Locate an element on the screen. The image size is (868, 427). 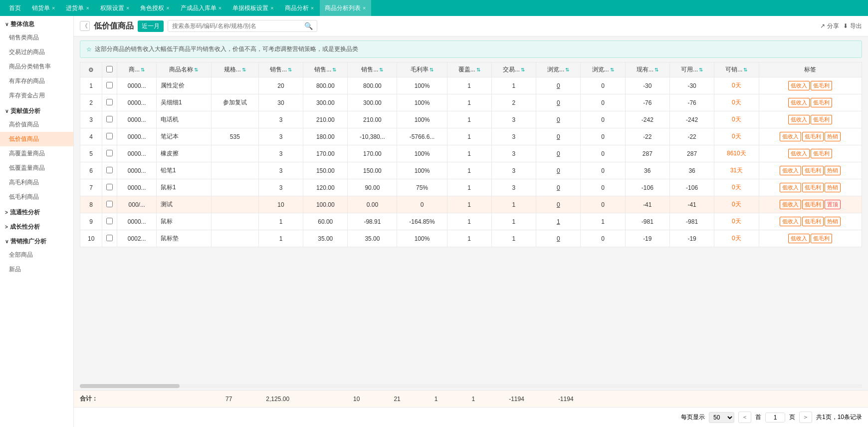
sidebar-item-all-products: 全部商品 is located at coordinates (37, 255).